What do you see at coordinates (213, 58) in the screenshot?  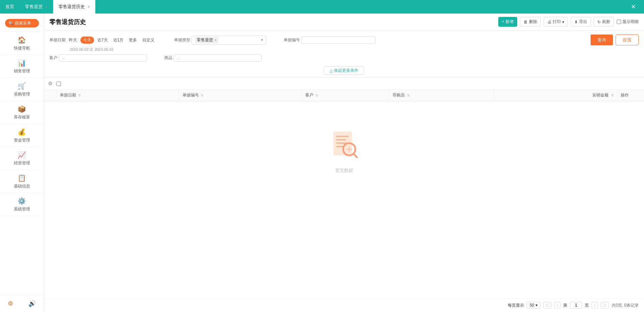 I see `goods-filter-group: 商品 ...` at bounding box center [213, 58].